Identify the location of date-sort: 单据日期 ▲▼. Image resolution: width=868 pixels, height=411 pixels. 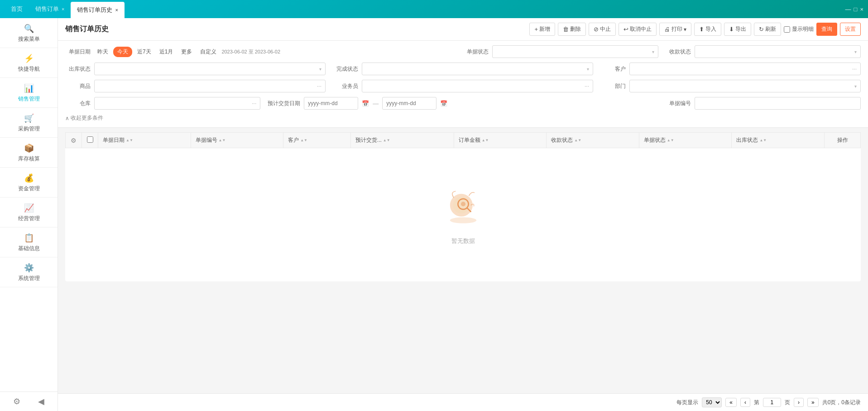
(144, 140).